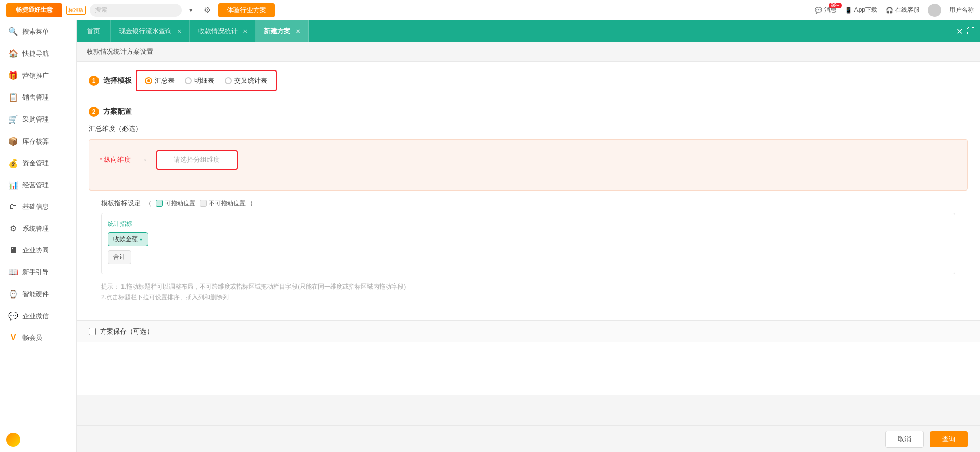 This screenshot has height=452, width=980. What do you see at coordinates (204, 81) in the screenshot?
I see `radio-detail-label: 明细表` at bounding box center [204, 81].